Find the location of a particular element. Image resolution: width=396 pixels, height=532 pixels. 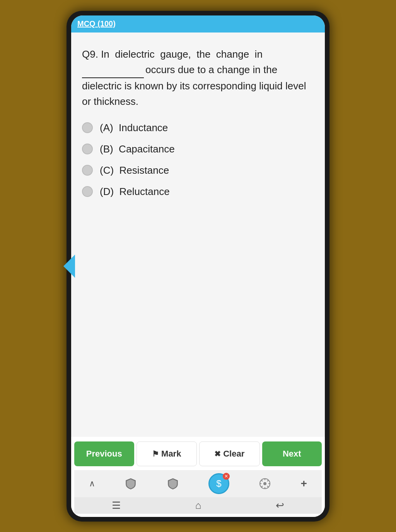

option-d-label: (D) Reluctance is located at coordinates (135, 192).